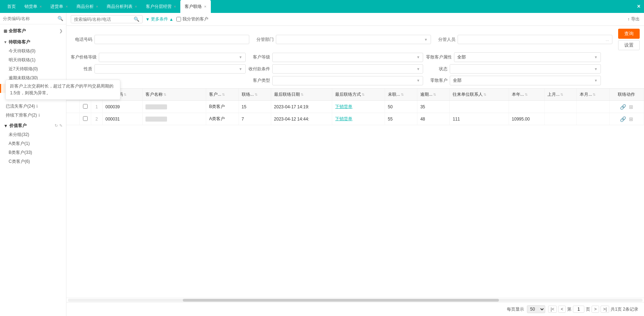  I want to click on prev-page-button: <, so click(562, 309).